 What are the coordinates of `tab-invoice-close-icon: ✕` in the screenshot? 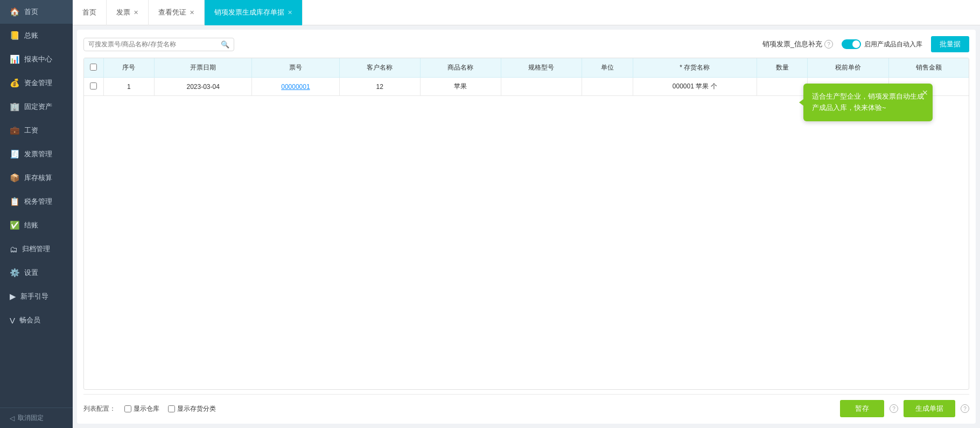 It's located at (136, 13).